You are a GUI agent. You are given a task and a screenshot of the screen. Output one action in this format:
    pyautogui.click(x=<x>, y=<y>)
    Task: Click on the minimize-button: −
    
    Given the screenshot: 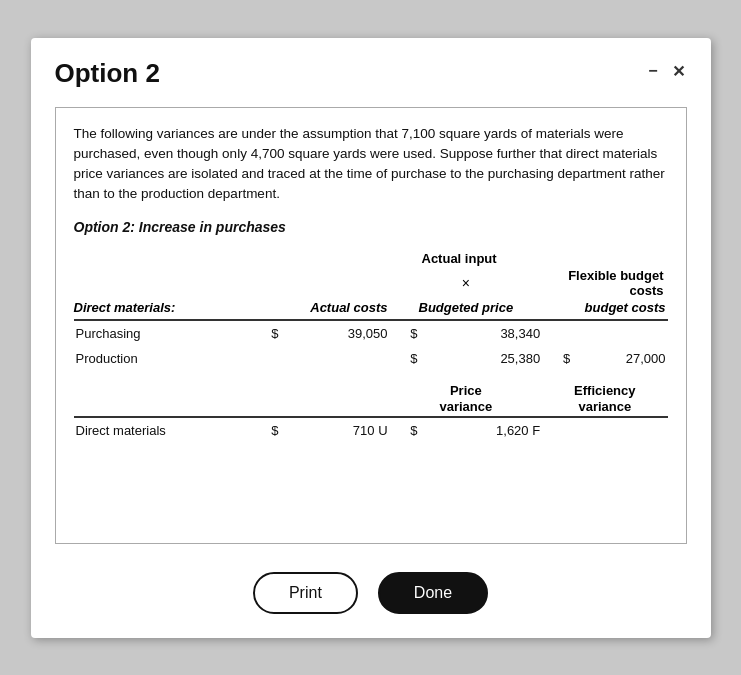 What is the action you would take?
    pyautogui.click(x=652, y=71)
    